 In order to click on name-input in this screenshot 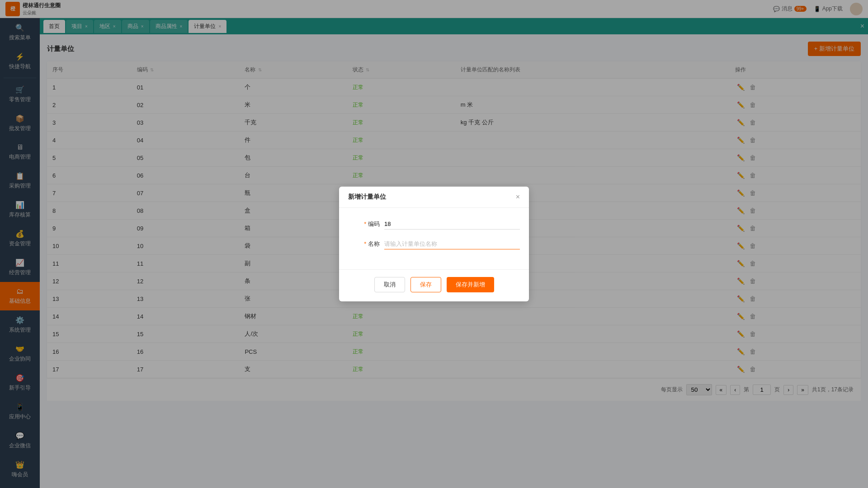, I will do `click(452, 244)`.